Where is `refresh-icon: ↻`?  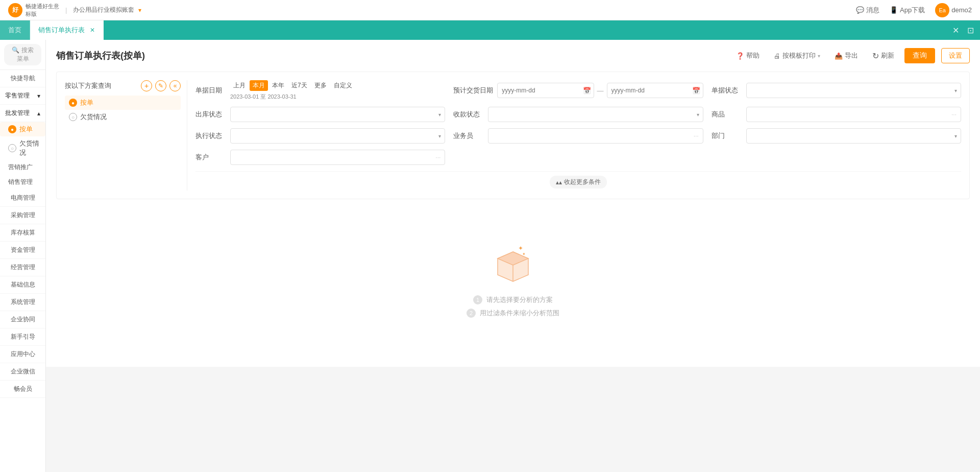 refresh-icon: ↻ is located at coordinates (876, 56).